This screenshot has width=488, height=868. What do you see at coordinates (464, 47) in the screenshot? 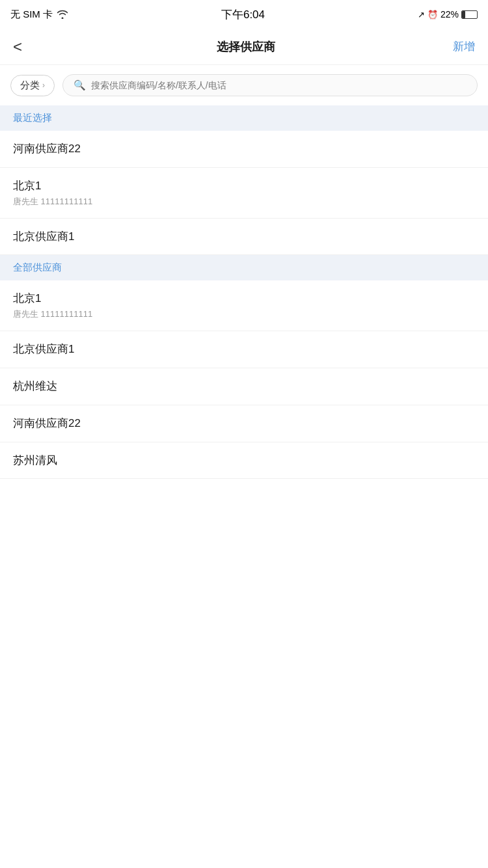
I see `add-button: 新增` at bounding box center [464, 47].